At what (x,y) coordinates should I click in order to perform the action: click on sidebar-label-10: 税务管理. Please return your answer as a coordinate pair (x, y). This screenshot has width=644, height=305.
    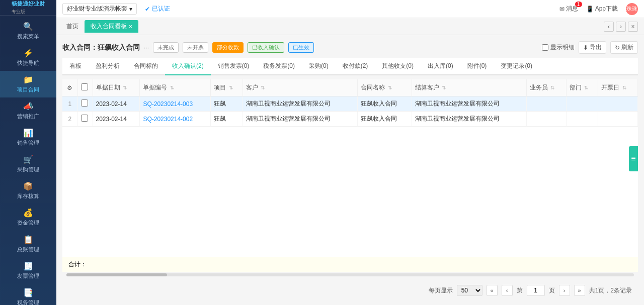
    Looking at the image, I should click on (28, 302).